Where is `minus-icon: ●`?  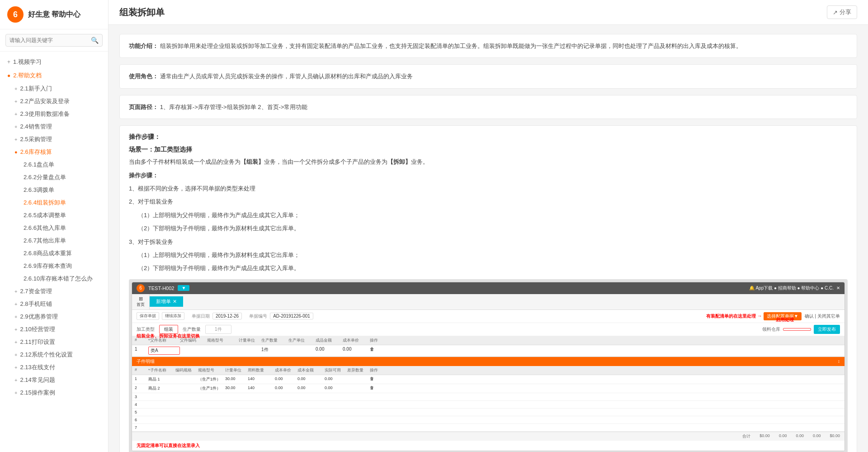
minus-icon: ● is located at coordinates (9, 76).